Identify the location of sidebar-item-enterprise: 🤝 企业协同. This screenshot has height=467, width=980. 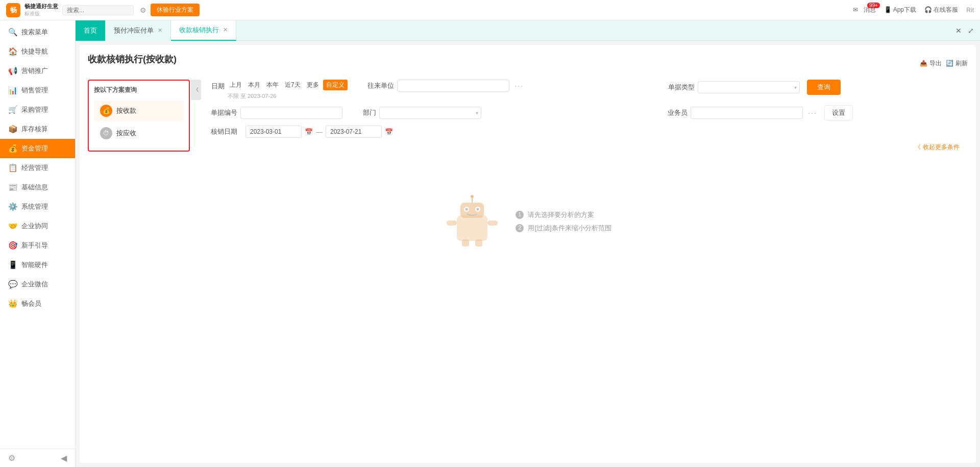
(38, 226).